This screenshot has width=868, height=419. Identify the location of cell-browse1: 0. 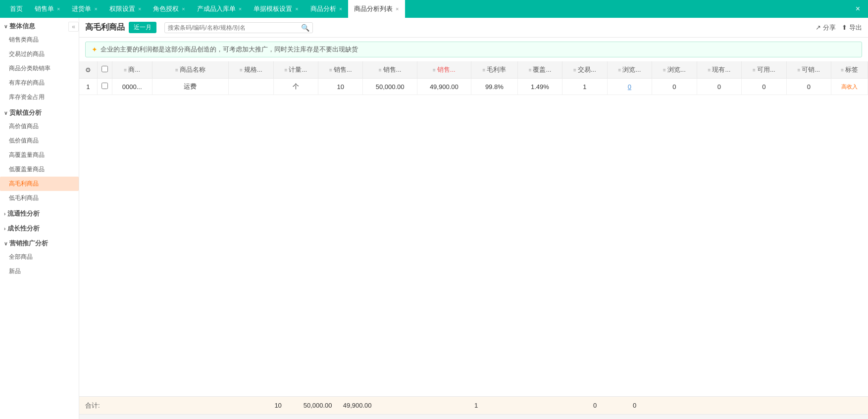
(629, 87).